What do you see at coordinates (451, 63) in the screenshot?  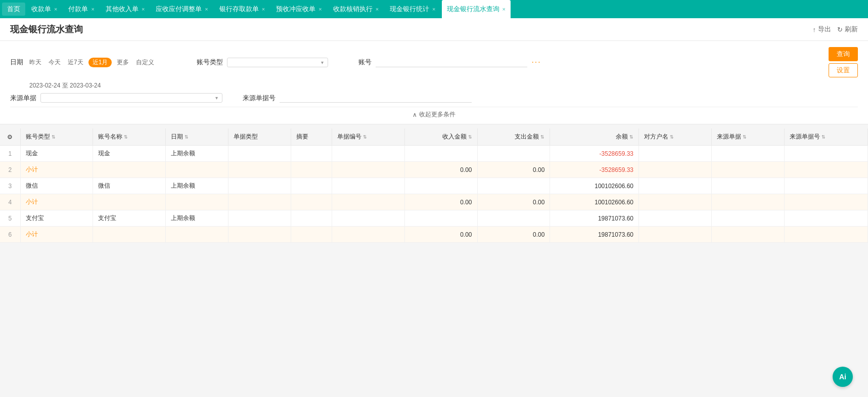 I see `account-input` at bounding box center [451, 63].